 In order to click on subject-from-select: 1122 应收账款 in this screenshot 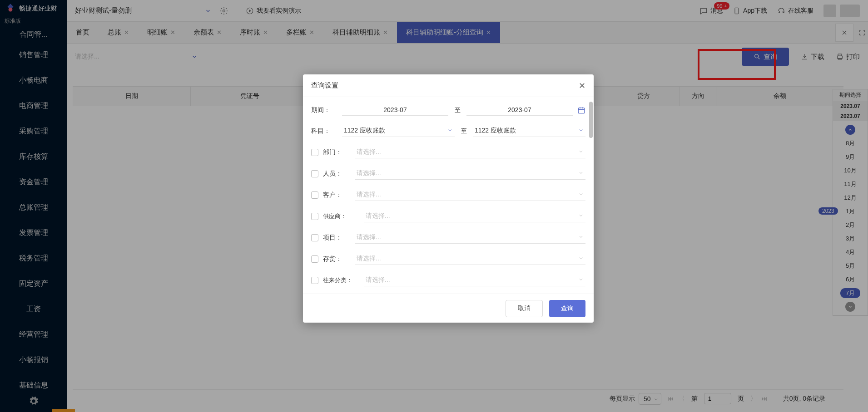, I will do `click(398, 131)`.